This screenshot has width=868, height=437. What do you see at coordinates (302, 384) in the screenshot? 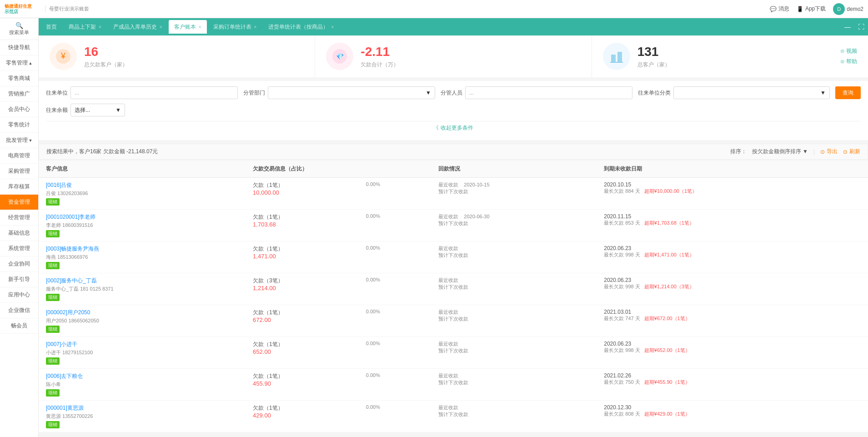
I see `debt-amount-6: 455.90` at bounding box center [302, 384].